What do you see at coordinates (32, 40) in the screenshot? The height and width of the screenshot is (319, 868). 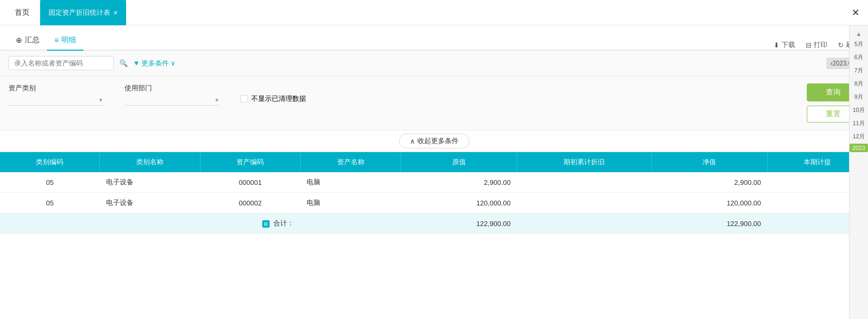 I see `tab-summary-label: 汇总` at bounding box center [32, 40].